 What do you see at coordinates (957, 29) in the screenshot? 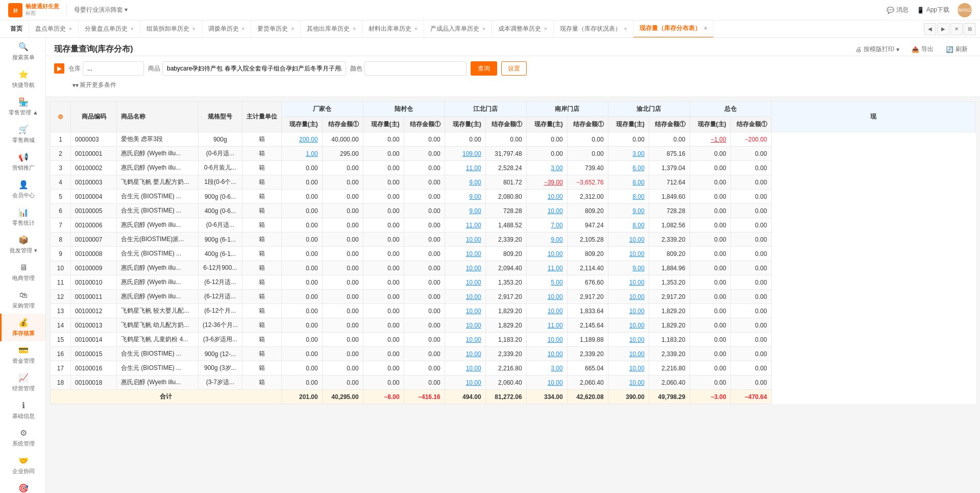
I see `nav-close-btn: ✕` at bounding box center [957, 29].